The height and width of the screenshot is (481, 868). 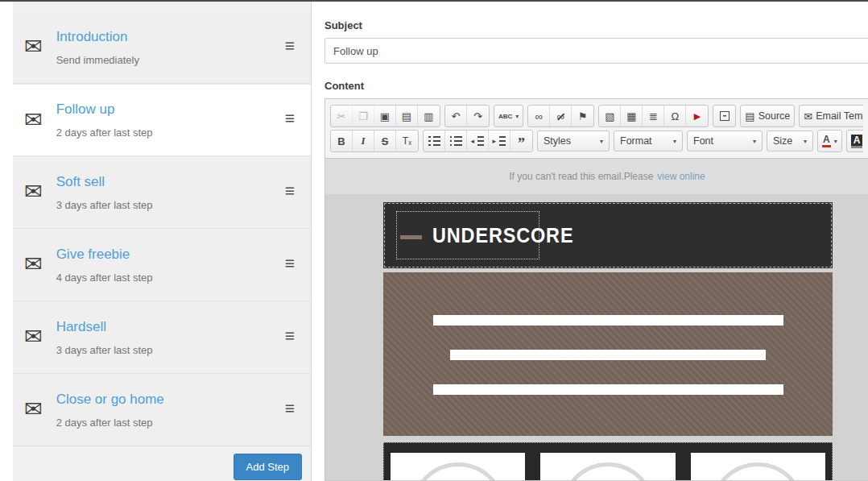 What do you see at coordinates (456, 141) in the screenshot?
I see `bullet-list-button` at bounding box center [456, 141].